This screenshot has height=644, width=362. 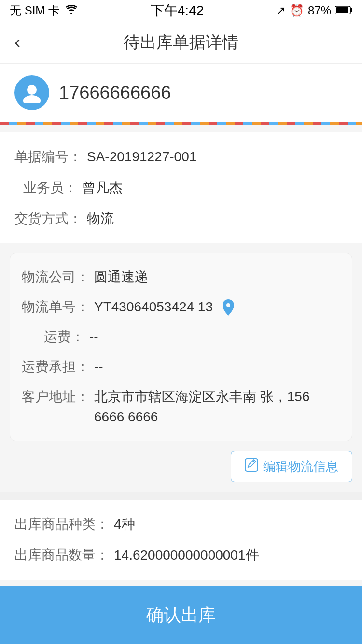 What do you see at coordinates (181, 93) in the screenshot?
I see `user-header: 17666666666` at bounding box center [181, 93].